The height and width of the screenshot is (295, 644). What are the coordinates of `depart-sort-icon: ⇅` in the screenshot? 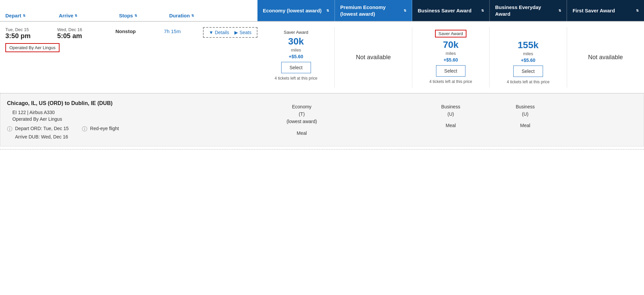 It's located at (24, 15).